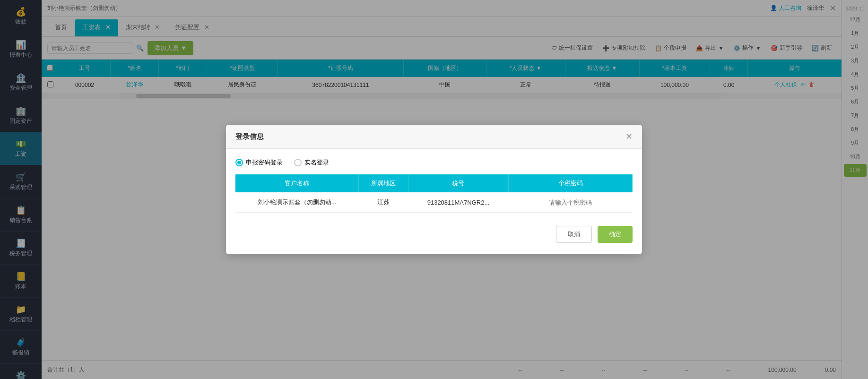 The width and height of the screenshot is (868, 379). I want to click on tax-id-cell: 91320811MA7NGR2..., so click(458, 202).